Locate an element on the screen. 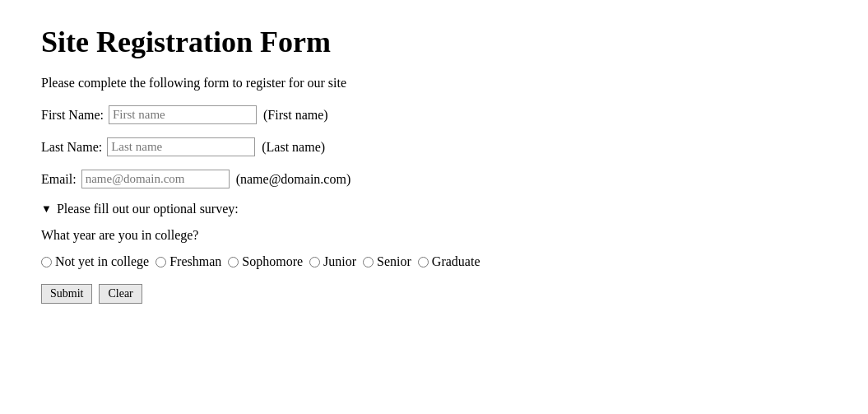 Image resolution: width=868 pixels, height=414 pixels. last-name-input is located at coordinates (181, 147).